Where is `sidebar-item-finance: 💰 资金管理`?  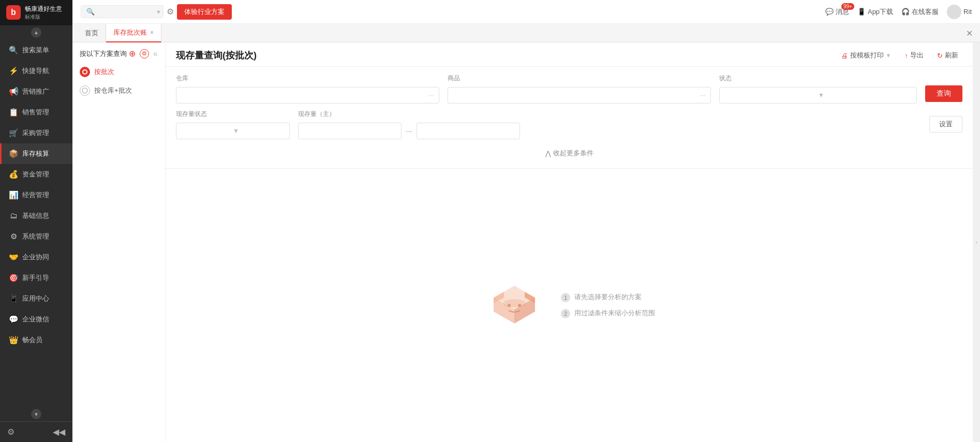 sidebar-item-finance: 💰 资金管理 is located at coordinates (36, 174).